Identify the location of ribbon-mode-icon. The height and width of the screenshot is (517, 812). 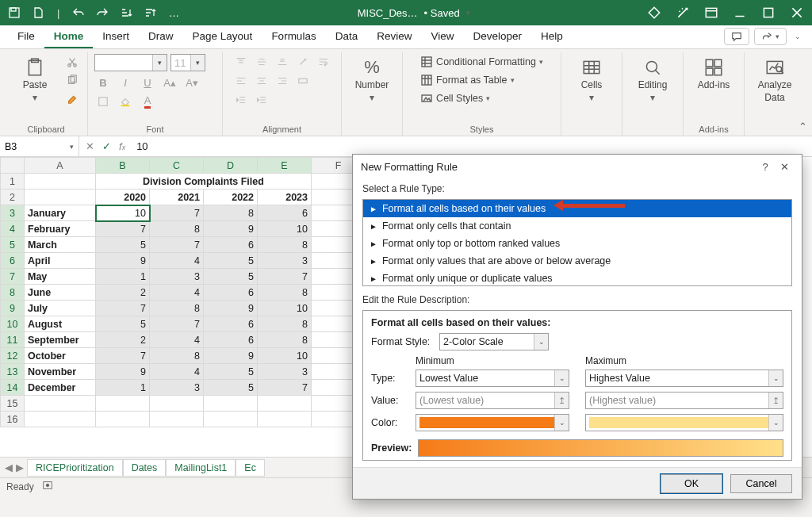
(711, 13).